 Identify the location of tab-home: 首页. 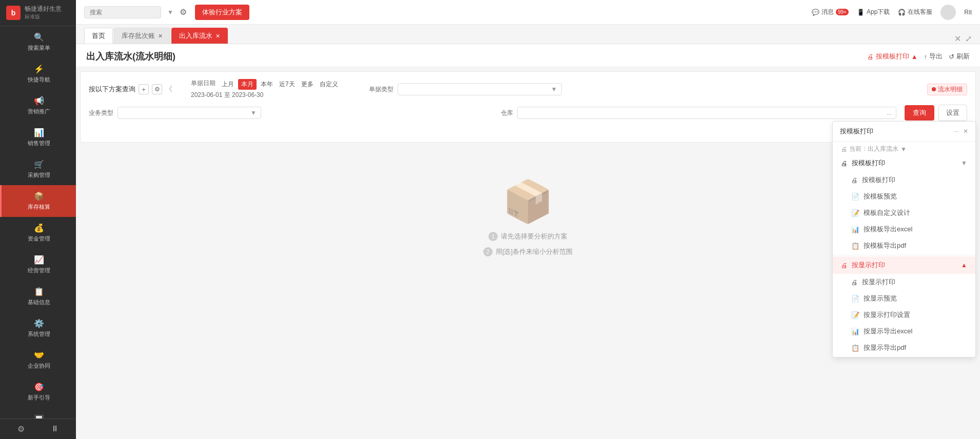
(99, 36).